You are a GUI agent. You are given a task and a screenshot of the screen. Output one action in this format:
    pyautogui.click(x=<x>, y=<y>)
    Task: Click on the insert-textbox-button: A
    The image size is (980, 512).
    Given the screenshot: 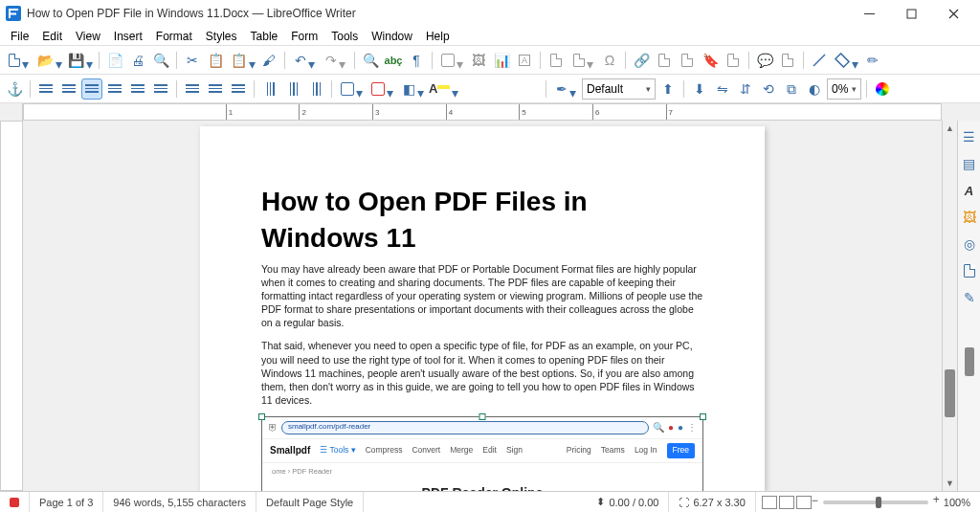 What is the action you would take?
    pyautogui.click(x=524, y=60)
    